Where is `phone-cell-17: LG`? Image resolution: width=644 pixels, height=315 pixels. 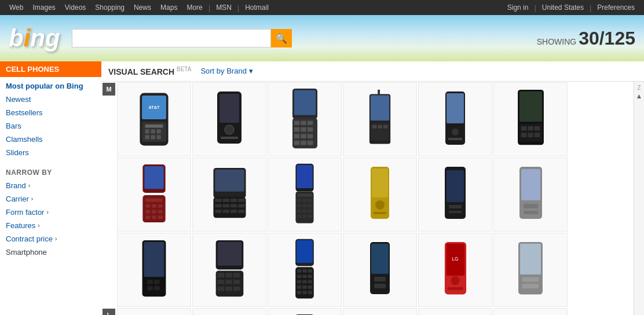
phone-cell-17: LG is located at coordinates (455, 270).